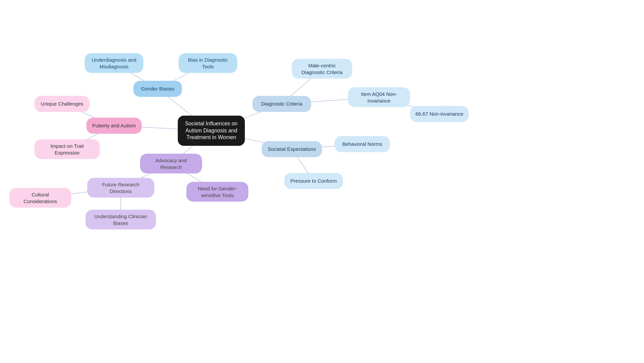 This screenshot has width=644, height=363. Describe the element at coordinates (158, 89) in the screenshot. I see `node-gender-biases: Gender Biases` at that location.